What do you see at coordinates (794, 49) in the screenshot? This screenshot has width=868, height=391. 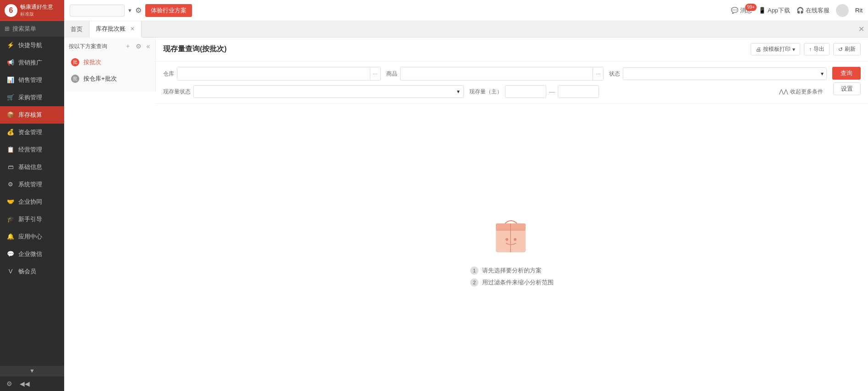 I see `print-dropdown-icon: ▾` at bounding box center [794, 49].